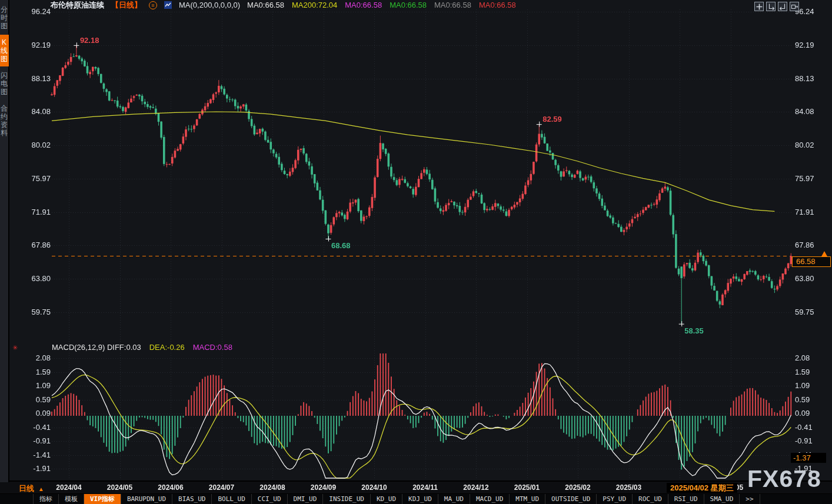  Describe the element at coordinates (527, 499) in the screenshot. I see `toolbar-tab-MTM_UD: MTM_UD` at that location.